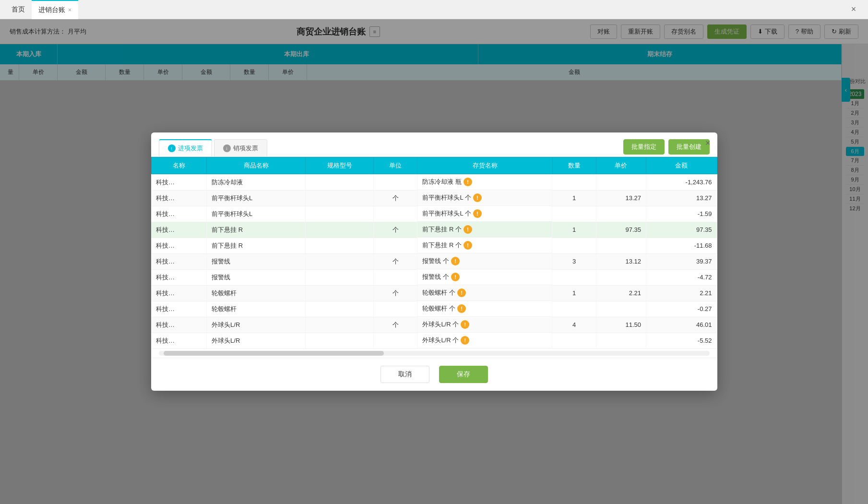  What do you see at coordinates (574, 198) in the screenshot?
I see `table-cell: 1` at bounding box center [574, 198].